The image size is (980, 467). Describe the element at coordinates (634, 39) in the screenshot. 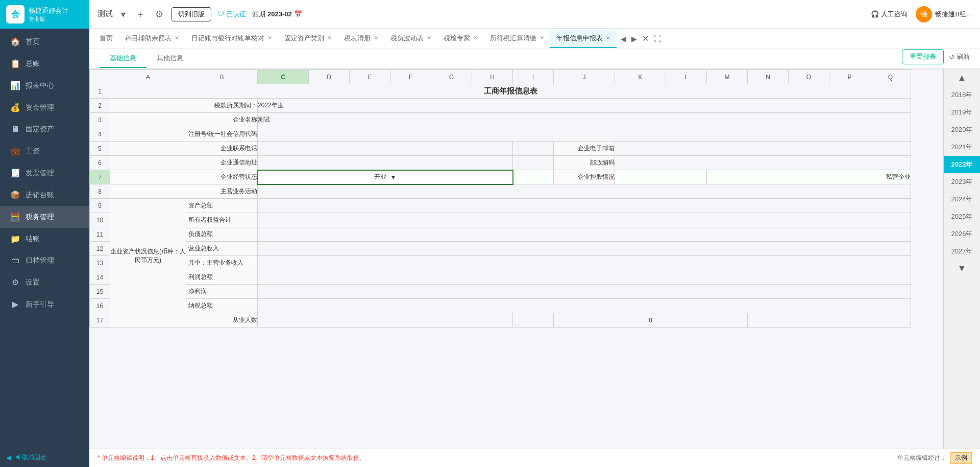

I see `tab-next-btn: ▶` at that location.